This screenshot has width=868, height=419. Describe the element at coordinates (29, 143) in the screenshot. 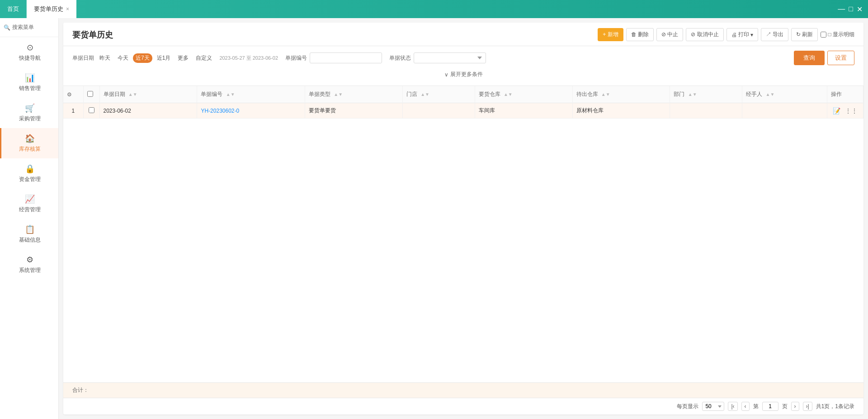

I see `sidebar-item-inventory: 🏠 库存核算` at that location.